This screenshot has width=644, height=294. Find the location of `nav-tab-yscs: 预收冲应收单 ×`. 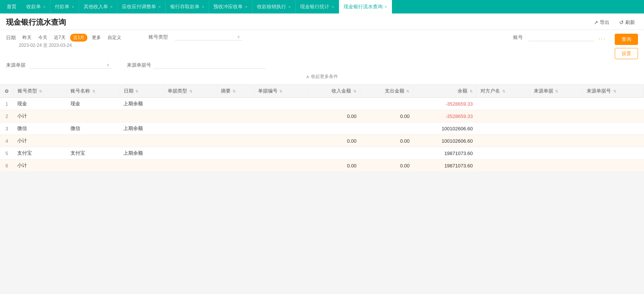

nav-tab-yscs: 预收冲应收单 × is located at coordinates (230, 7).